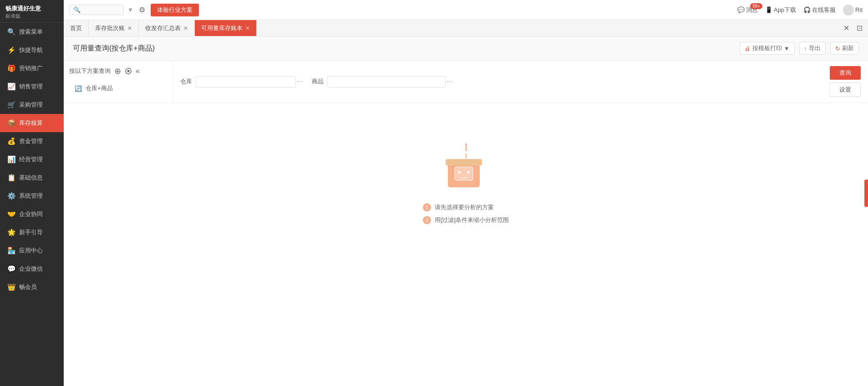 This screenshot has width=868, height=386. What do you see at coordinates (813, 48) in the screenshot?
I see `export-button: ↑ 导出` at bounding box center [813, 48].